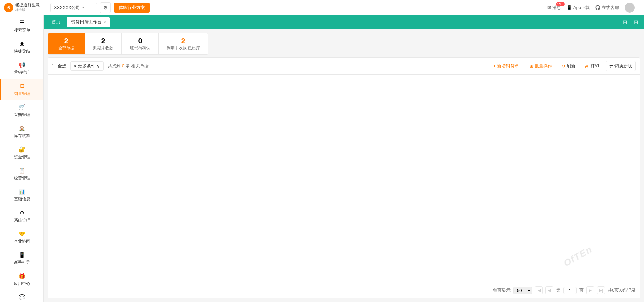  I want to click on sidebar-item-operation: 📋 经营管理, so click(21, 174).